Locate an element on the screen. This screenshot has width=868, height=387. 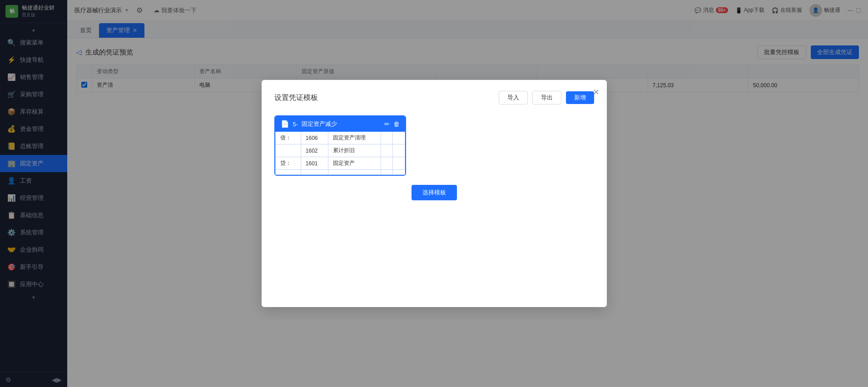
entry-account-1: 固定资产清理 is located at coordinates (354, 138).